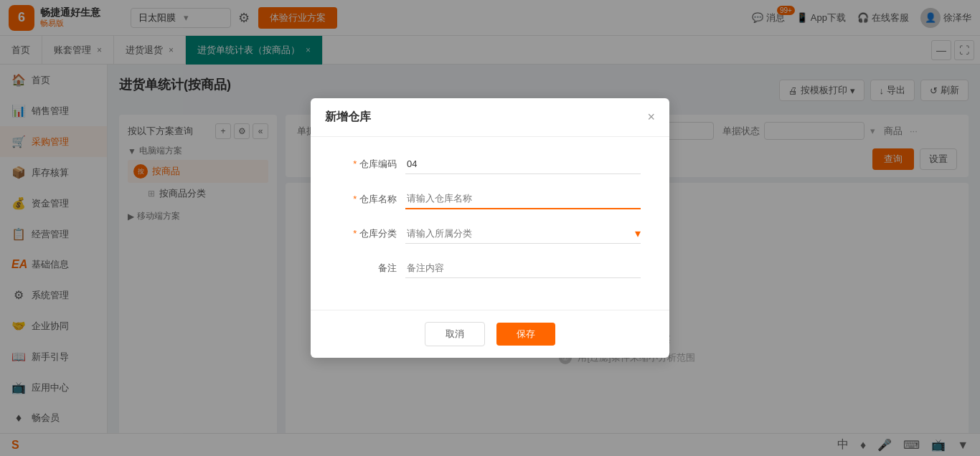 The height and width of the screenshot is (456, 980). Describe the element at coordinates (490, 224) in the screenshot. I see `dialog-body: 仓库编码 仓库名称 仓库分类 ▾ 备注` at that location.